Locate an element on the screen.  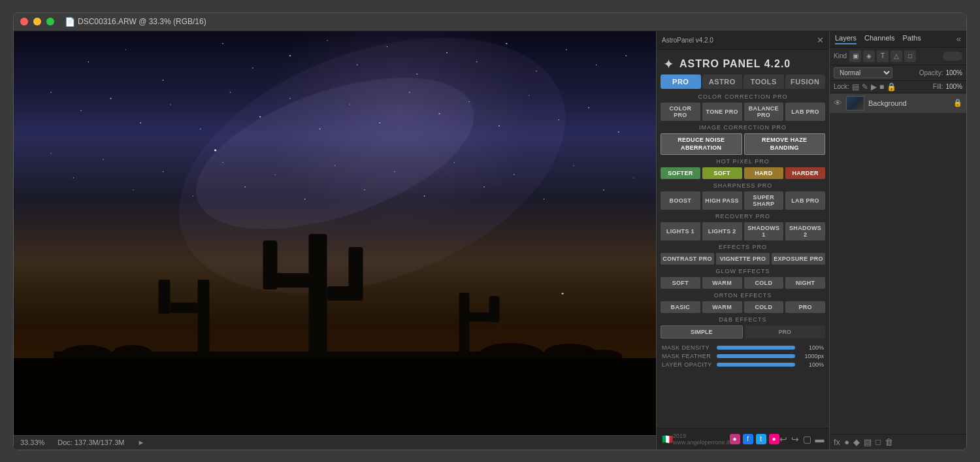
maximize-button is located at coordinates (50, 22).